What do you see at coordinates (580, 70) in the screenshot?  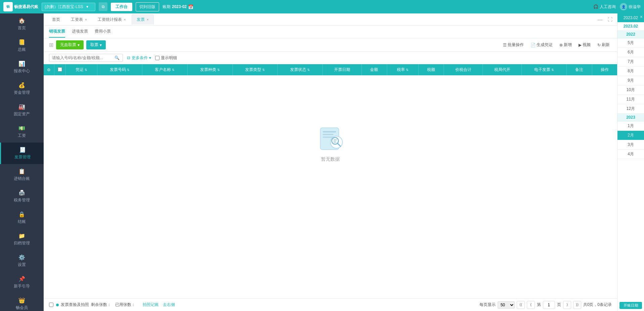 I see `th-remarks: 备注` at bounding box center [580, 70].